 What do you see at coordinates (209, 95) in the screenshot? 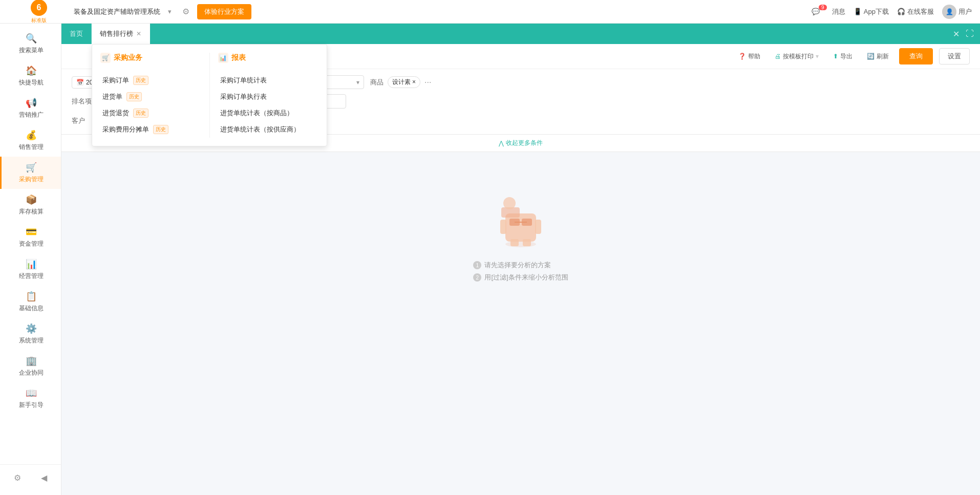
I see `dropdown-menu: 🛒 采购业务 采购订单 历史 进货单 历史` at bounding box center [209, 95].